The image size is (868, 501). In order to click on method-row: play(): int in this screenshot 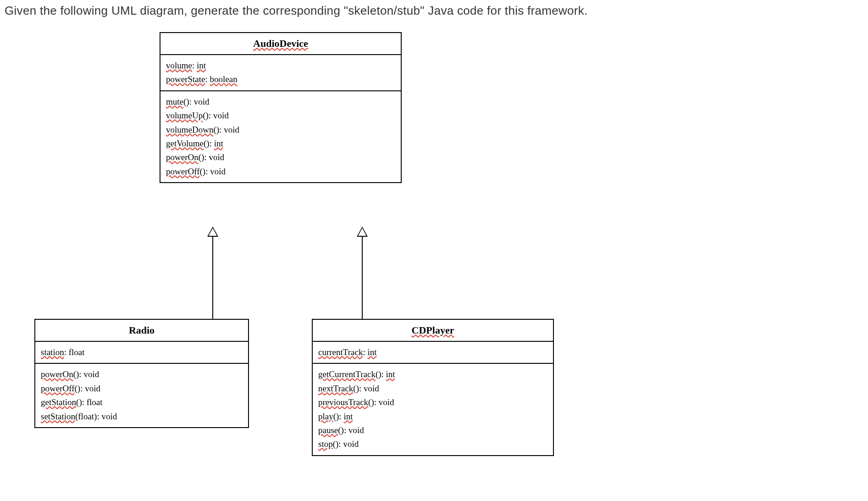, I will do `click(433, 417)`.